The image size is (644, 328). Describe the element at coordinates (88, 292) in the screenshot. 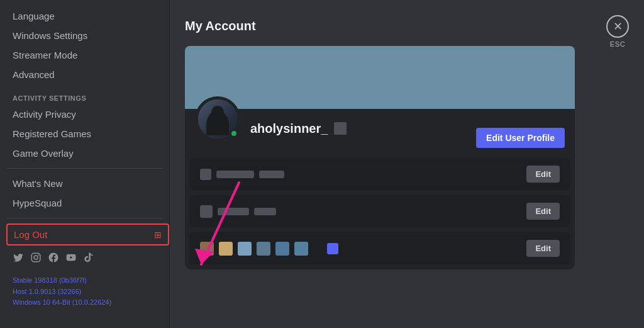

I see `version-info: Stable 198318 (0b36f7f) Host 1.0.9013 (3…` at that location.